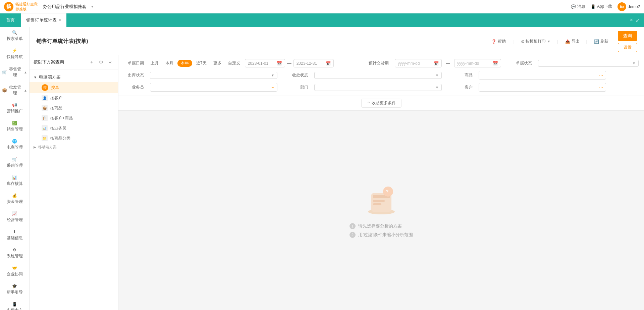  Describe the element at coordinates (15, 72) in the screenshot. I see `sidebar-item-retail: 🛒 零售管理 ▲` at that location.